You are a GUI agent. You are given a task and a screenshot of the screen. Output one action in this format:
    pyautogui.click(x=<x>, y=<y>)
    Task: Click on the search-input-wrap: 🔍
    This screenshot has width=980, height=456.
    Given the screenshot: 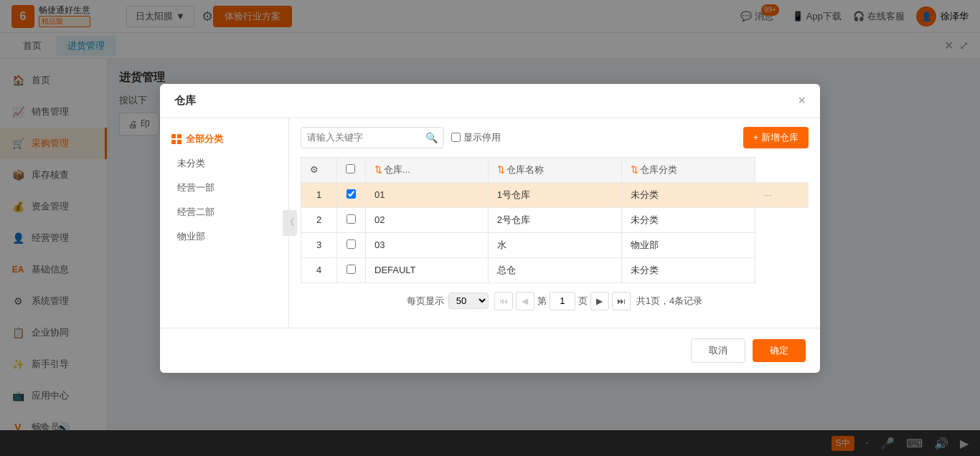 What is the action you would take?
    pyautogui.click(x=372, y=138)
    